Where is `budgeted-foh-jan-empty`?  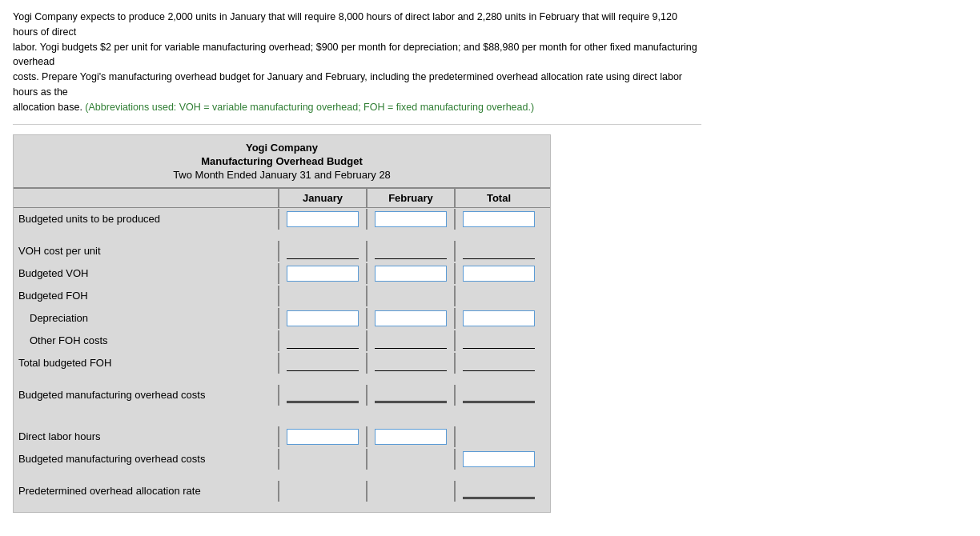
budgeted-foh-jan-empty is located at coordinates (322, 296).